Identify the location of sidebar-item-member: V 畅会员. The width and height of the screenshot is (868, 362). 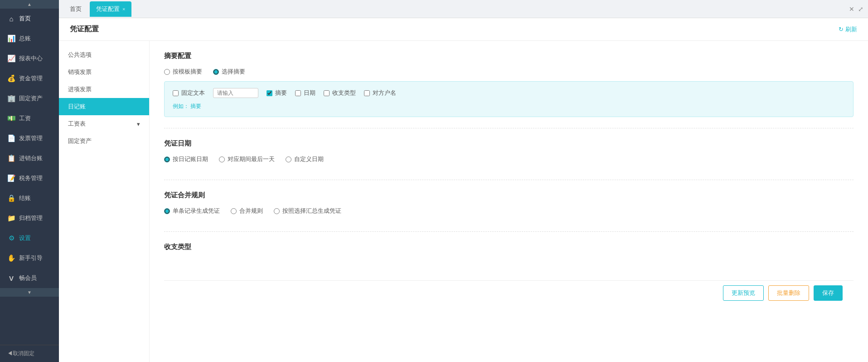
(29, 278).